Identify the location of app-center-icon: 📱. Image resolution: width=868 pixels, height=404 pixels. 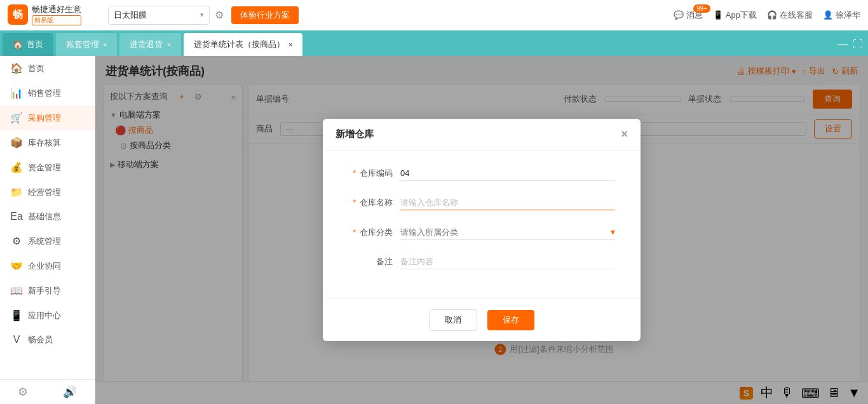
(17, 315).